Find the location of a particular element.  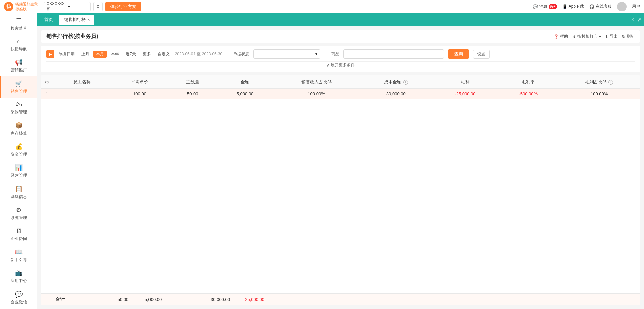

logo-area: 畅 畅康通好生意 标准版 is located at coordinates (23, 7).